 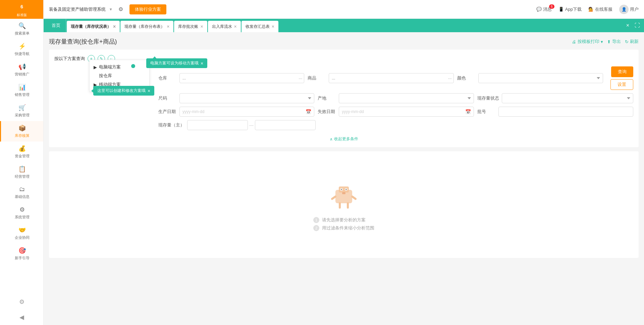 What do you see at coordinates (344, 220) in the screenshot?
I see `empty-tip-1: 1 请先选择要分析的方案` at bounding box center [344, 220].